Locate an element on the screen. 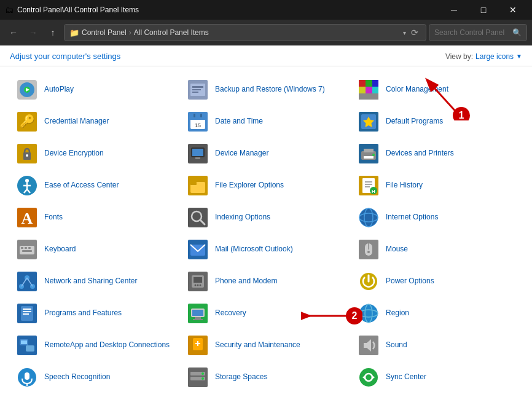 The image size is (532, 397). item-region: Region is located at coordinates (437, 313).